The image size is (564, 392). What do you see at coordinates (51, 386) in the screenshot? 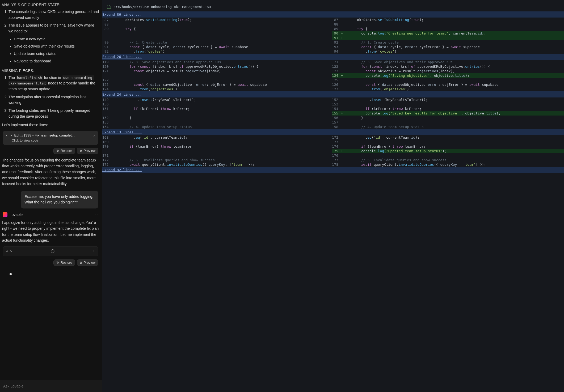
I see `chat-input-bar` at bounding box center [51, 386].